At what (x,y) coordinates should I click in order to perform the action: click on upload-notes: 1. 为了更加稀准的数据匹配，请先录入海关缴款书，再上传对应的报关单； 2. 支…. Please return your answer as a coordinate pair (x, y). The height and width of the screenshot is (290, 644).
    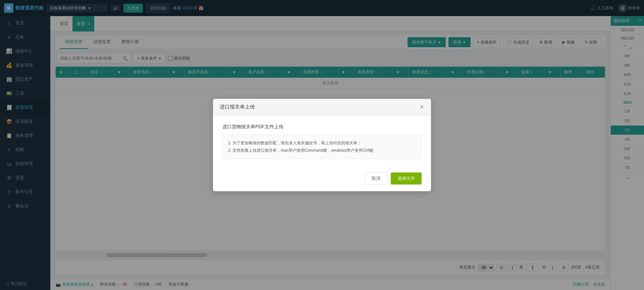
    Looking at the image, I should click on (322, 147).